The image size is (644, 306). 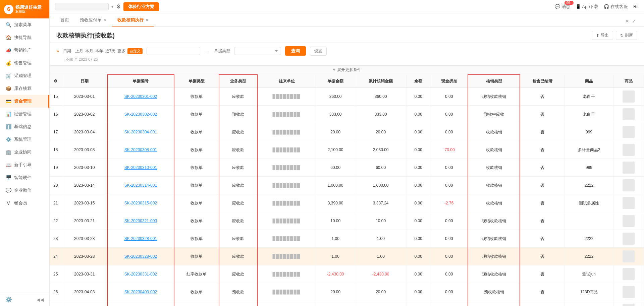 I want to click on breadcrumb-input, so click(x=82, y=7).